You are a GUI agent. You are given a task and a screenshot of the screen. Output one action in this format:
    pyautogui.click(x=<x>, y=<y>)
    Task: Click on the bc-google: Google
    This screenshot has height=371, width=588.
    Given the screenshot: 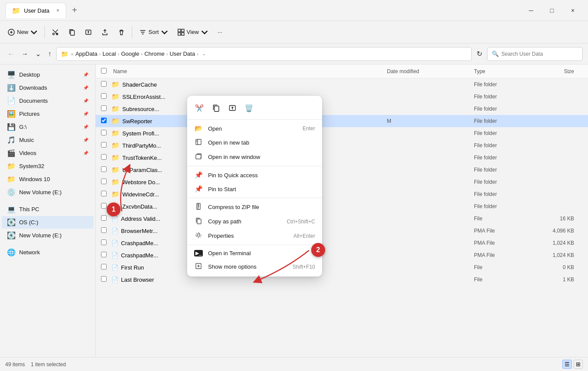 What is the action you would take?
    pyautogui.click(x=130, y=54)
    